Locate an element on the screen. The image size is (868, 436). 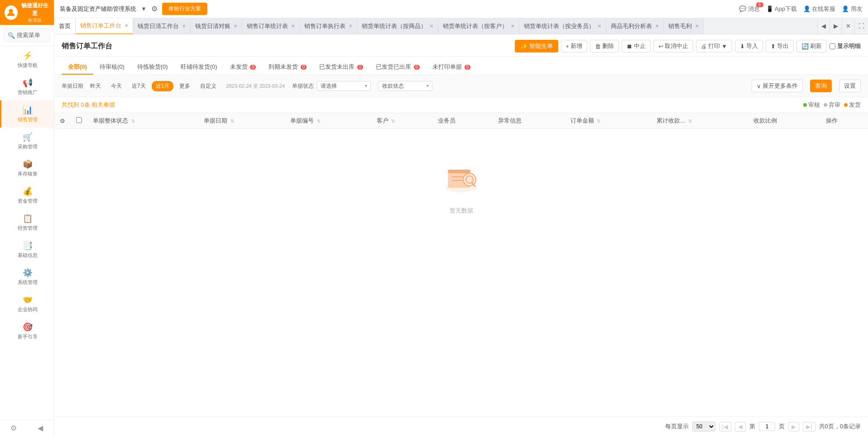
col-amount: 订单金额 ⇅ is located at coordinates (609, 121).